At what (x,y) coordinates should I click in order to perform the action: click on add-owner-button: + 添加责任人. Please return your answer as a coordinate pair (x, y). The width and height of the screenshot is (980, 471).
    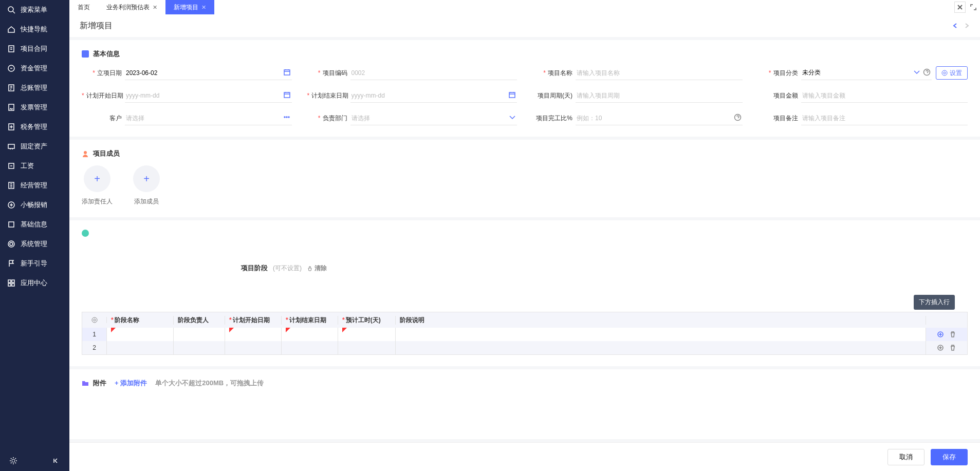
    Looking at the image, I should click on (97, 186).